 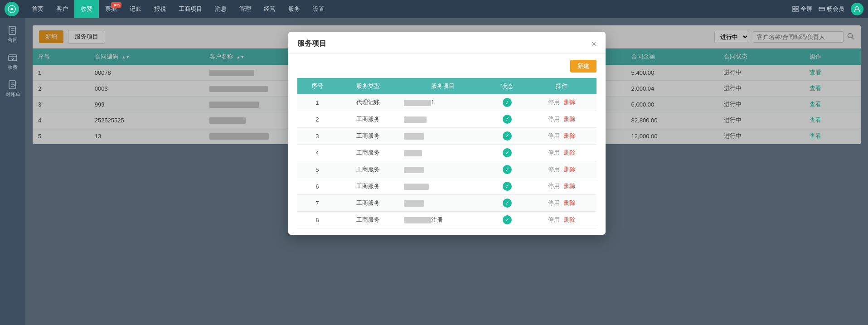 What do you see at coordinates (447, 102) in the screenshot?
I see `list-item: 1 代理记账 1 ✓ 停用 删除` at bounding box center [447, 102].